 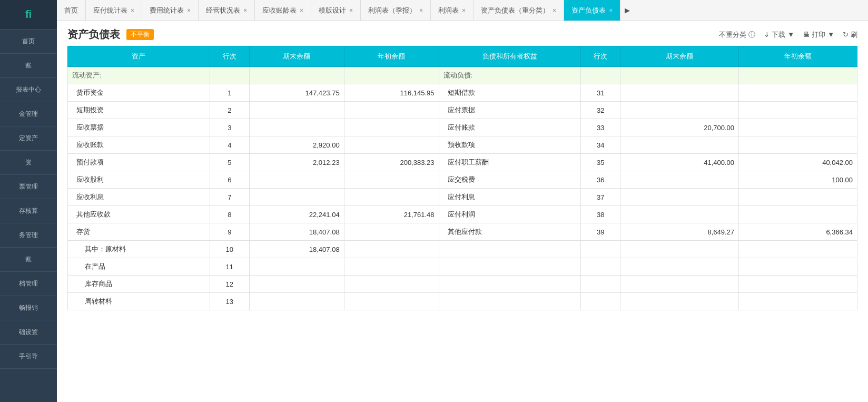 What do you see at coordinates (600, 162) in the screenshot?
I see `right-line-num: 35` at bounding box center [600, 162].